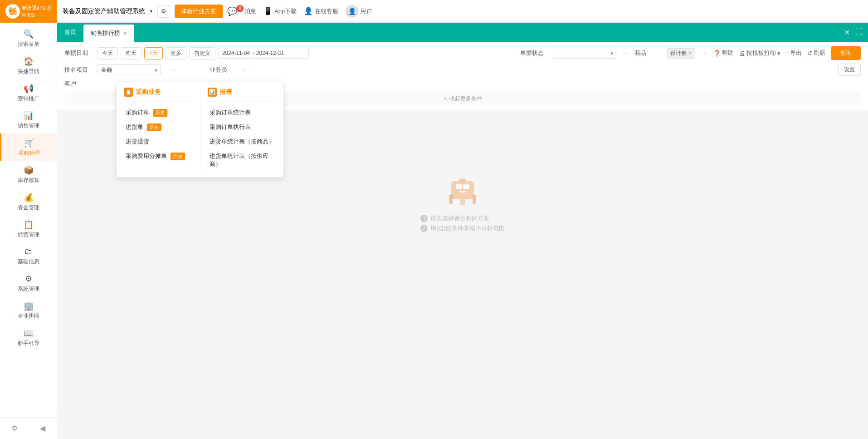  I want to click on tab-sales-ranking-label: 销售排行榜, so click(105, 33).